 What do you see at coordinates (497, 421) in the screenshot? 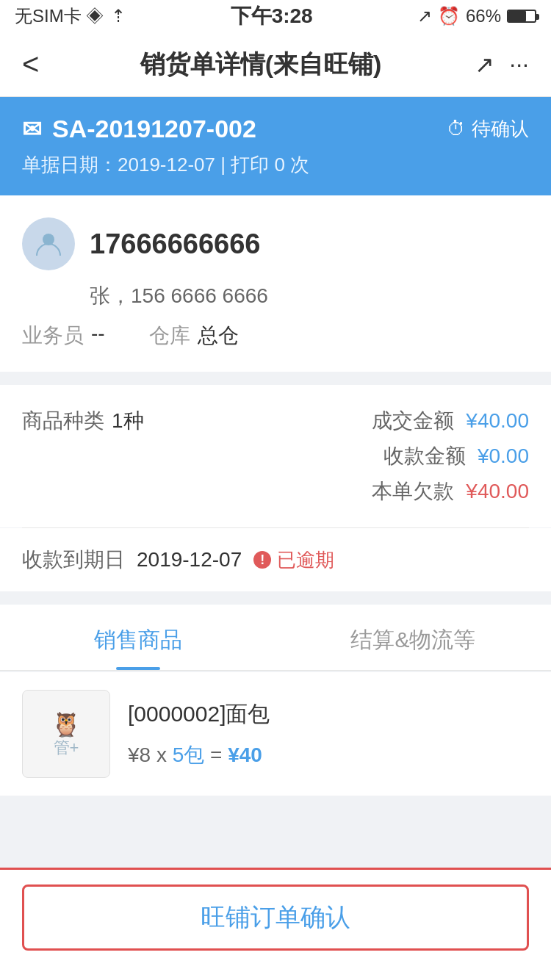
I see `transaction-value: ¥40.00` at bounding box center [497, 421].